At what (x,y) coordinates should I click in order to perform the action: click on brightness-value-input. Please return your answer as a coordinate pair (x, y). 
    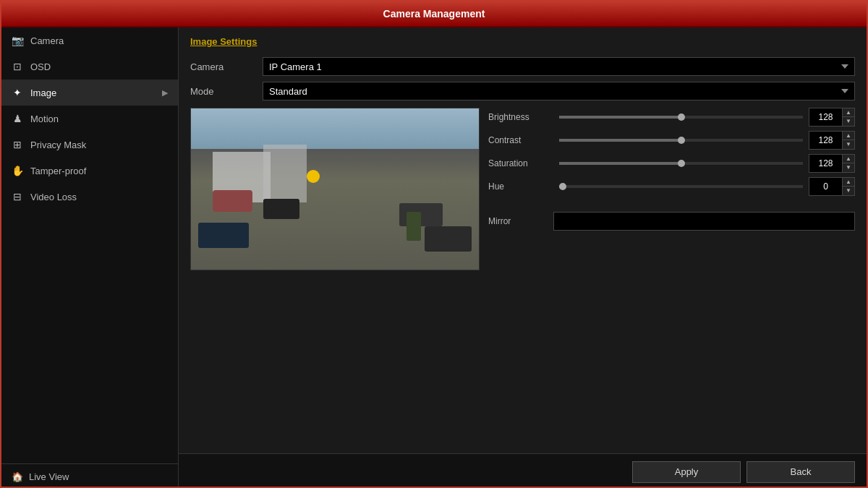
    Looking at the image, I should click on (826, 117).